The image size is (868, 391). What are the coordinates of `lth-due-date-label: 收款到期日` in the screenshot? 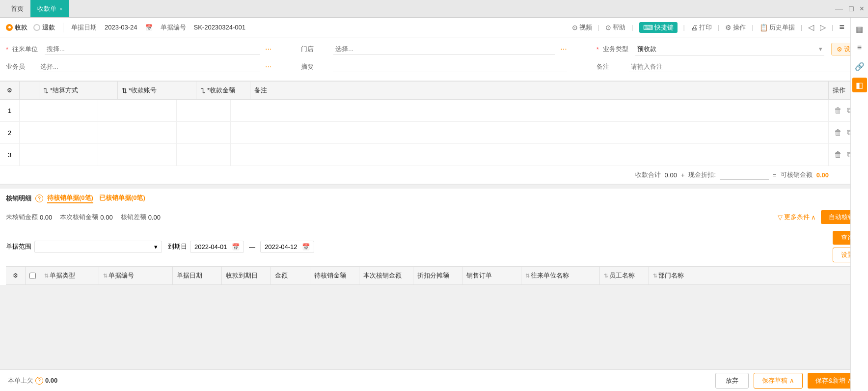 It's located at (242, 276).